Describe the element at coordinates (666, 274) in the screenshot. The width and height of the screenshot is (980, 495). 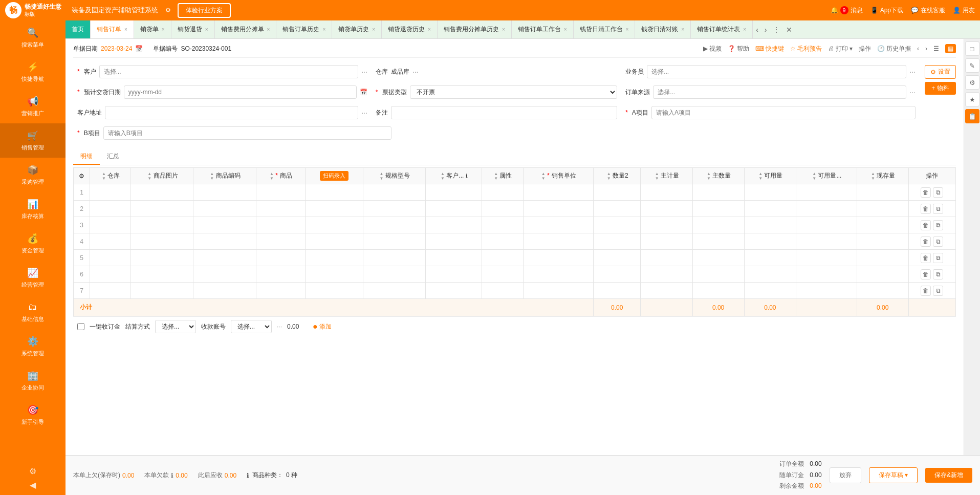
I see `row-6-main-unit` at that location.